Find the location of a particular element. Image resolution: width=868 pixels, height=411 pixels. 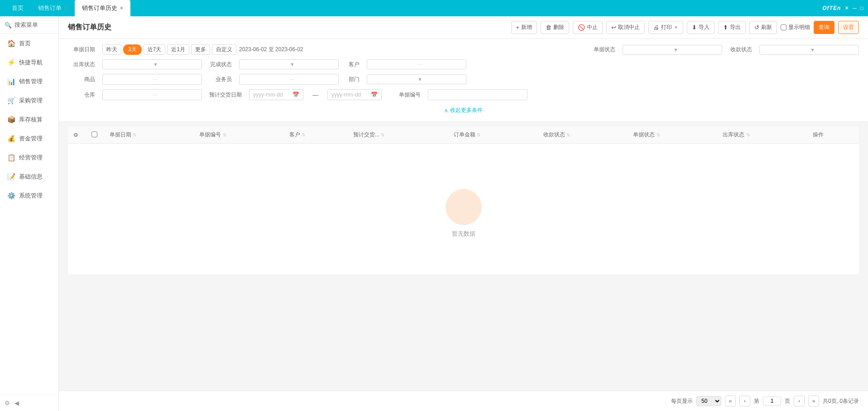

sidebar-item-inventory: 📦 库存核算 is located at coordinates (29, 120).